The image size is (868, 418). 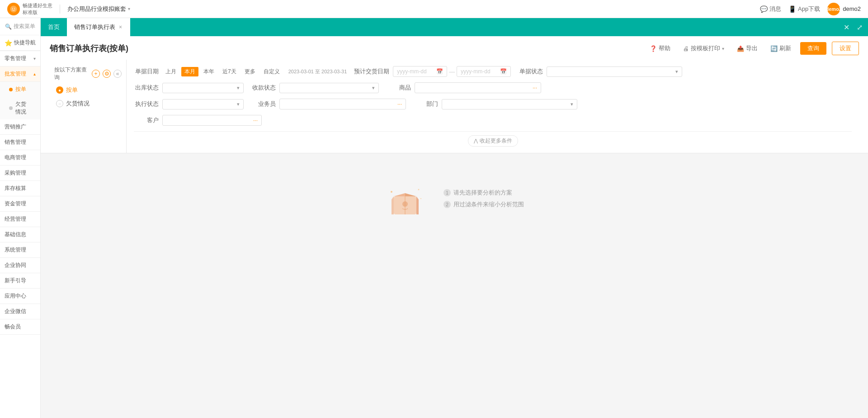 What do you see at coordinates (15, 311) in the screenshot?
I see `wechat-label: 企业微信` at bounding box center [15, 311].